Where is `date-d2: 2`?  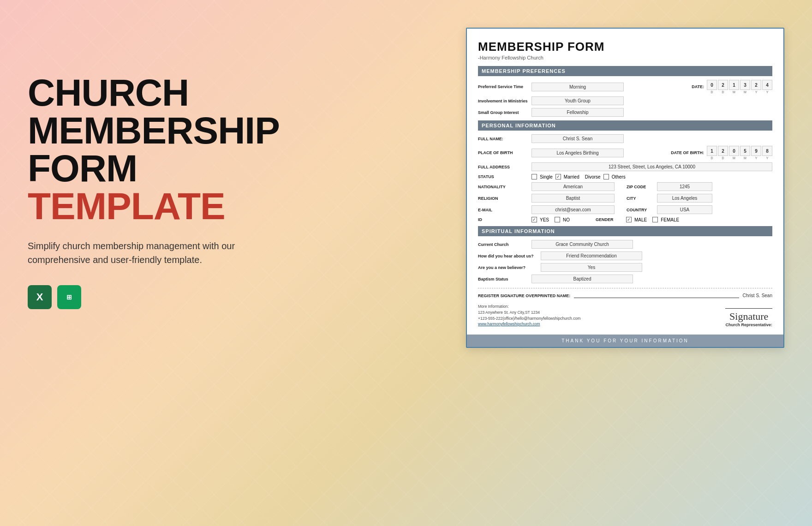
date-d2: 2 is located at coordinates (723, 85).